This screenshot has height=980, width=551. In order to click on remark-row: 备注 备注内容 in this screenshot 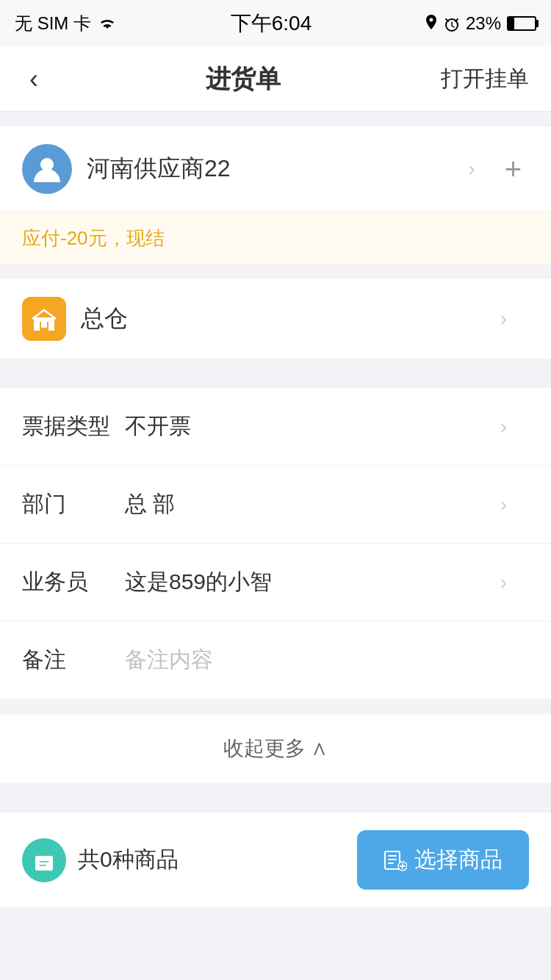, I will do `click(276, 660)`.